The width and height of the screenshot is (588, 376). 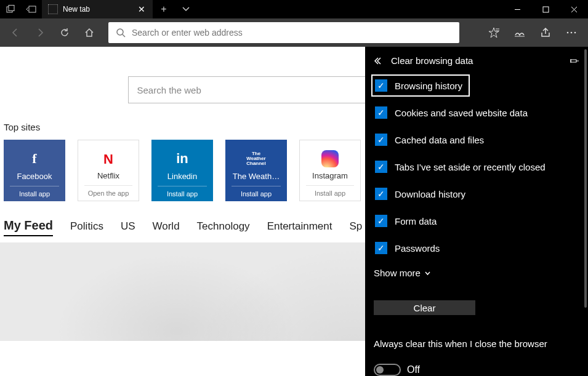 I want to click on close-tab-icon: ✕, so click(x=142, y=9).